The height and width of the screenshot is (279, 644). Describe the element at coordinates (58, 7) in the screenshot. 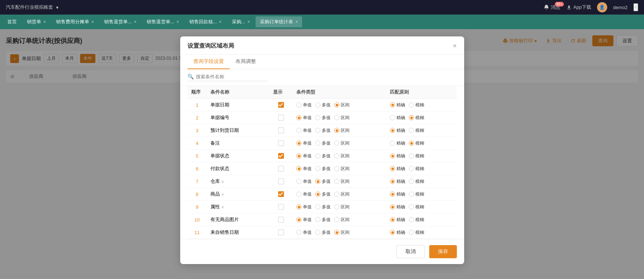

I see `app-title-dropdown: ▾` at that location.